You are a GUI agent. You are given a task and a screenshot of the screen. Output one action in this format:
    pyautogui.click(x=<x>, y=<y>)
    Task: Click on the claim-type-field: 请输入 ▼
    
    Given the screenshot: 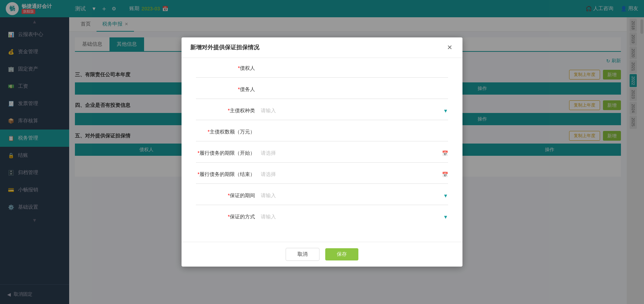 What is the action you would take?
    pyautogui.click(x=354, y=111)
    